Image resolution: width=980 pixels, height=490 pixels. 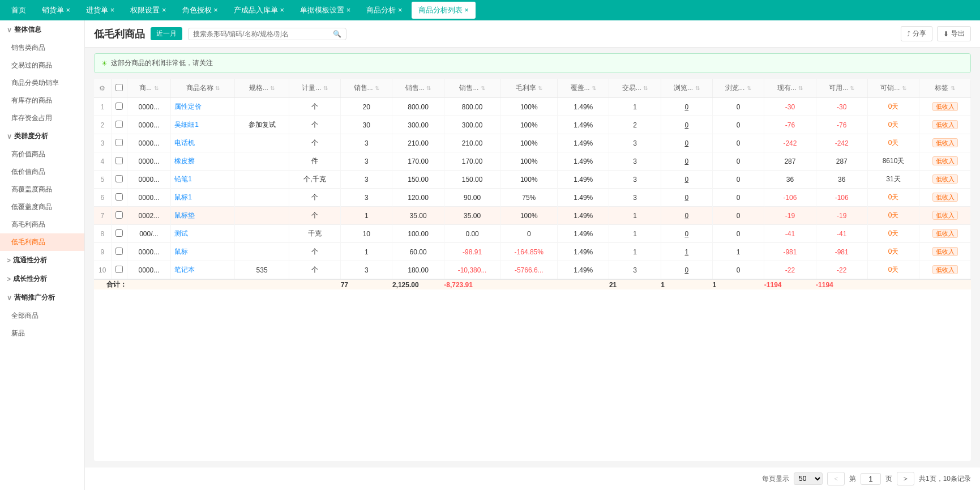 I want to click on sidebar-item: 新品, so click(x=42, y=333).